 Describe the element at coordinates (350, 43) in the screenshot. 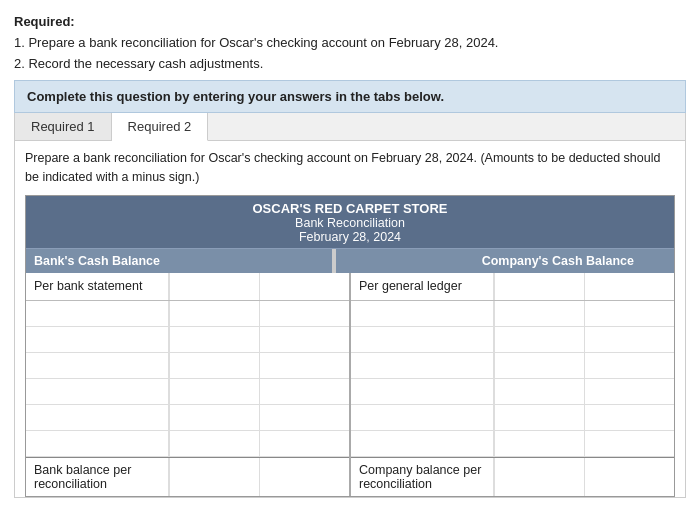

I see `required-header: Required: 1. Prepare a bank reconciliati…` at that location.